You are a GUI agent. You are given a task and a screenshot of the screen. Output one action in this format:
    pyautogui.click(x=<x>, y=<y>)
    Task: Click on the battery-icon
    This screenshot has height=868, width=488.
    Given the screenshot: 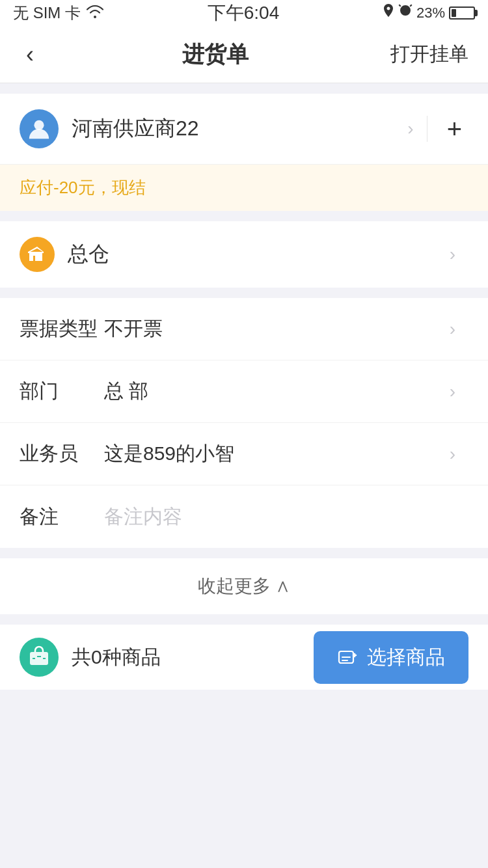 What is the action you would take?
    pyautogui.click(x=462, y=13)
    